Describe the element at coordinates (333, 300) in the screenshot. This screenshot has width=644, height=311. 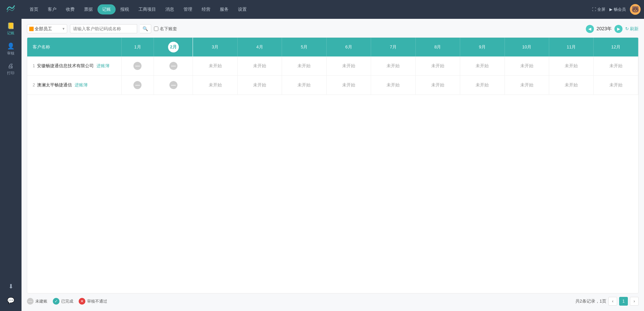
I see `footer: — 未建账 ✓ 已完成 ✕ 审核不通过 共2条记录，1页 ‹ 1 ›` at that location.